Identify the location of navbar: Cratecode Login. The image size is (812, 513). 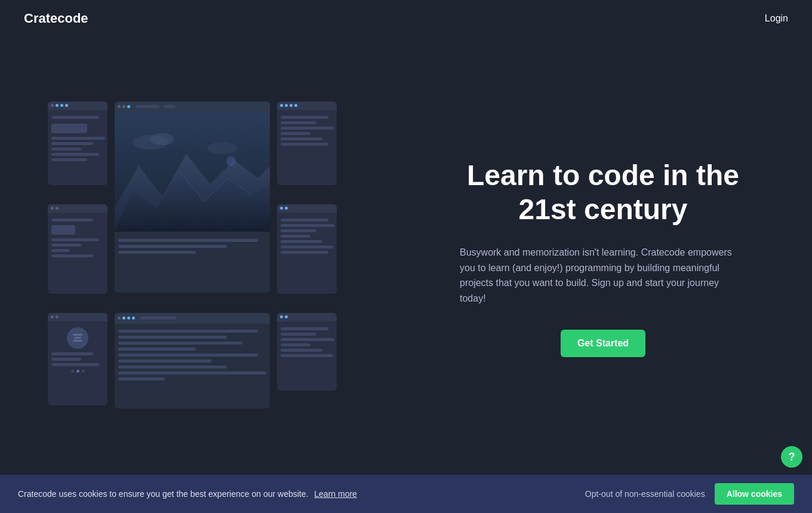
(406, 19).